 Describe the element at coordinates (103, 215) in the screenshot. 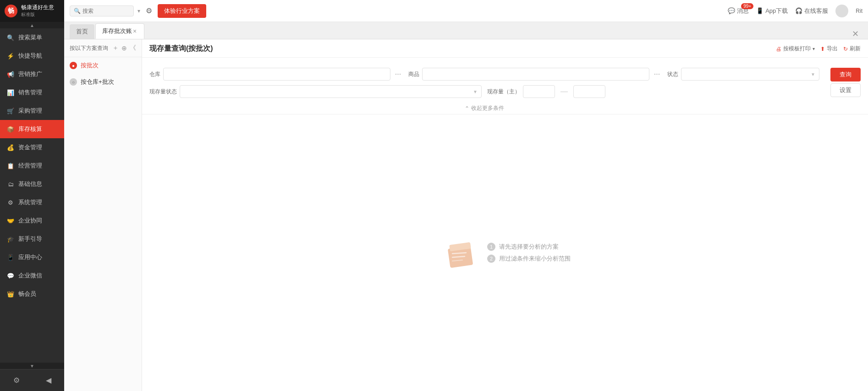

I see `left-panel: 按以下方案查询 ＋ ⊕ 《 ● 按批次 ○ 按仓库+批次` at that location.